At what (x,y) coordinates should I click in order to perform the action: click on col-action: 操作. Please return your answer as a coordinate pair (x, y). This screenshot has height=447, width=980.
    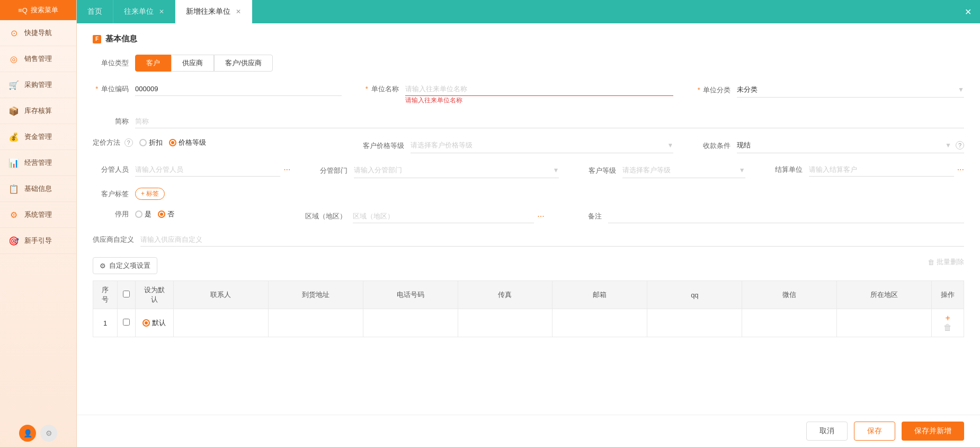
    Looking at the image, I should click on (948, 295).